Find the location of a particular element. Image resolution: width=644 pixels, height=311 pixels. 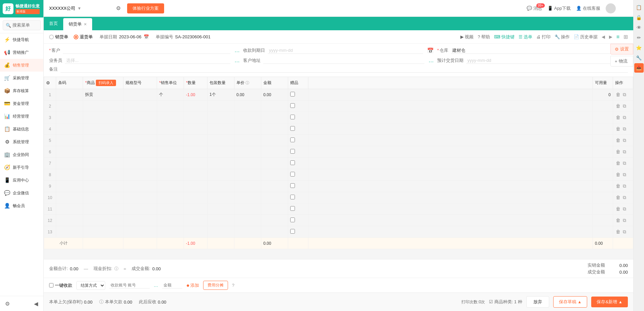

tab-sales-order: 销货单 ✕ is located at coordinates (78, 24).